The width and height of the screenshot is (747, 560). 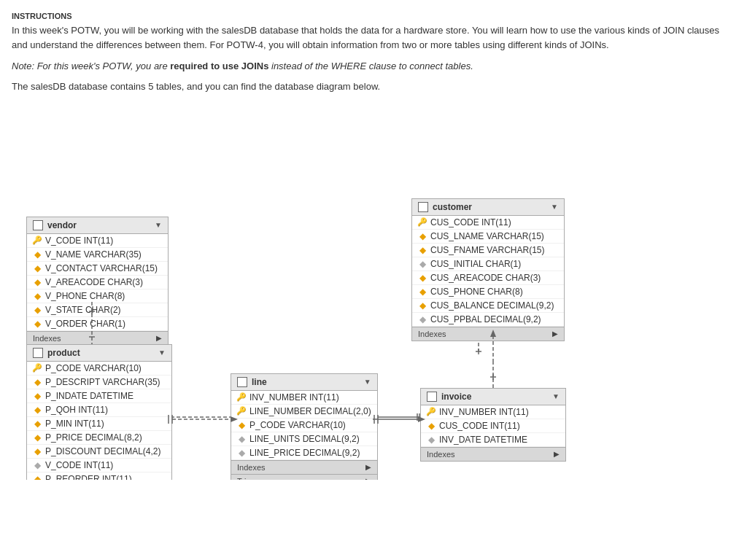 I want to click on customer-field-1: ◆ CUS_LNAME VARCHAR(15), so click(x=488, y=236).